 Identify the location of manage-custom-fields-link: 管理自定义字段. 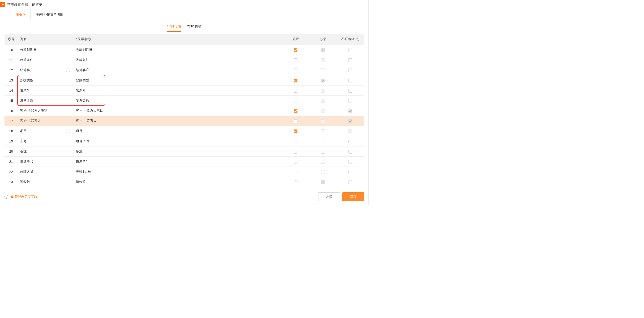
(26, 197).